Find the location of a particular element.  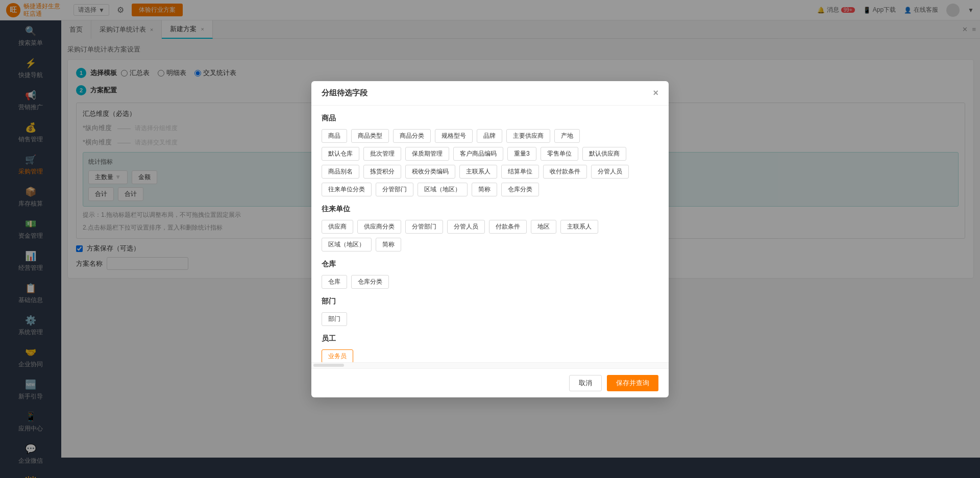

field-tags-product: 商品 商品类型 商品分类 规格型号 品牌 主要供应商 产地 is located at coordinates (490, 136).